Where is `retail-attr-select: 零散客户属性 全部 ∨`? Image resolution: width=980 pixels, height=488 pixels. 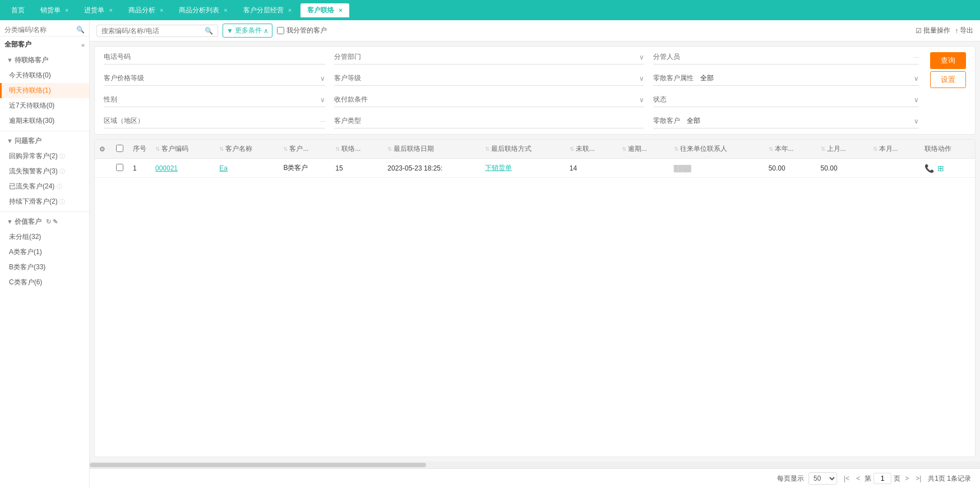 retail-attr-select: 零散客户属性 全部 ∨ is located at coordinates (786, 80).